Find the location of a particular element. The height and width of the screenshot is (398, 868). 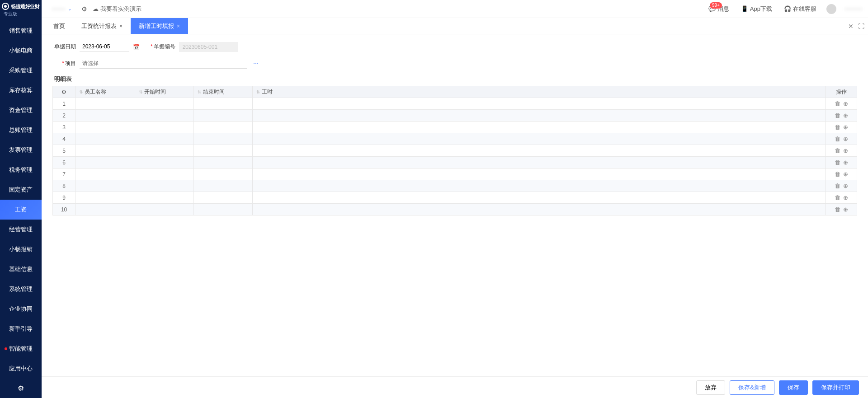

table-row: 10🗑⊕ is located at coordinates (455, 210).